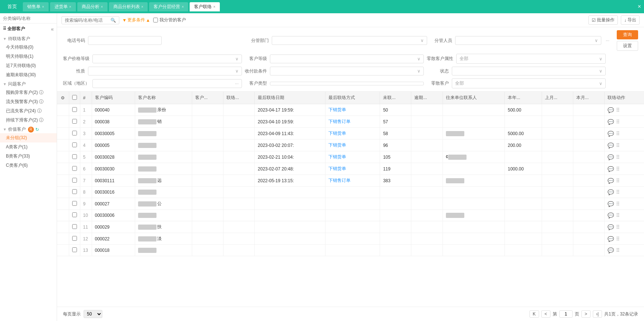 This screenshot has height=321, width=644. I want to click on problem-customer-group: ▼ 问题客户, so click(28, 84).